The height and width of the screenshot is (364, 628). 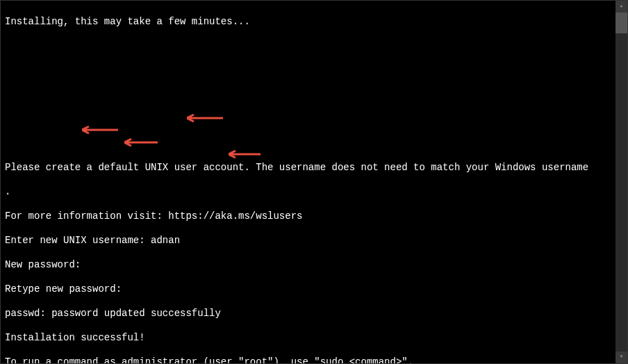 What do you see at coordinates (314, 192) in the screenshot?
I see `line-period: .` at bounding box center [314, 192].